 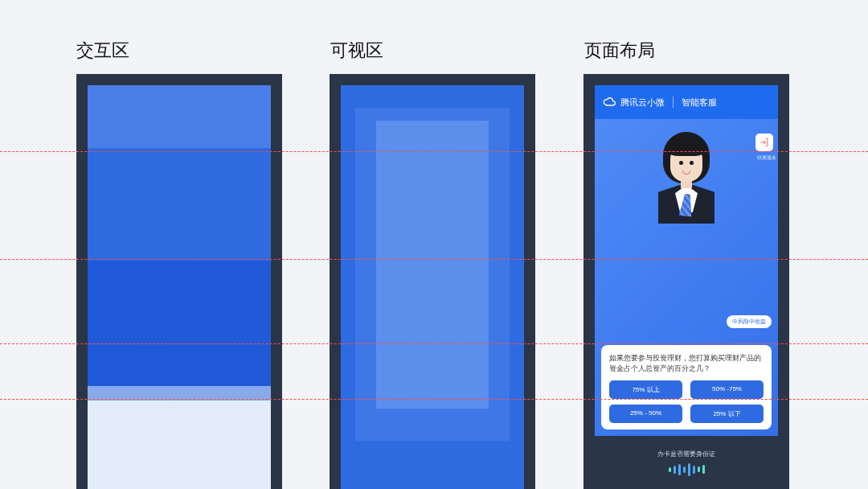 I want to click on panel-title-visible: 可视区, so click(x=357, y=51).